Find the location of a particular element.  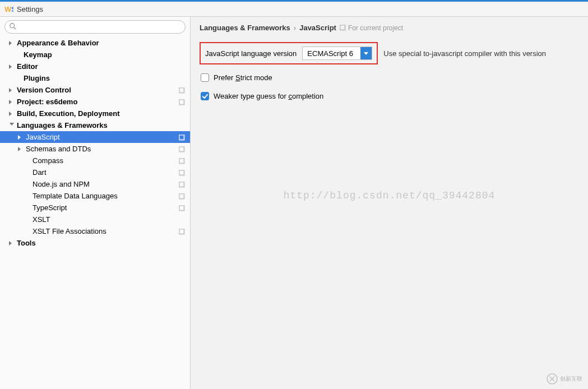

app-logo-icon: WS is located at coordinates (9, 9).